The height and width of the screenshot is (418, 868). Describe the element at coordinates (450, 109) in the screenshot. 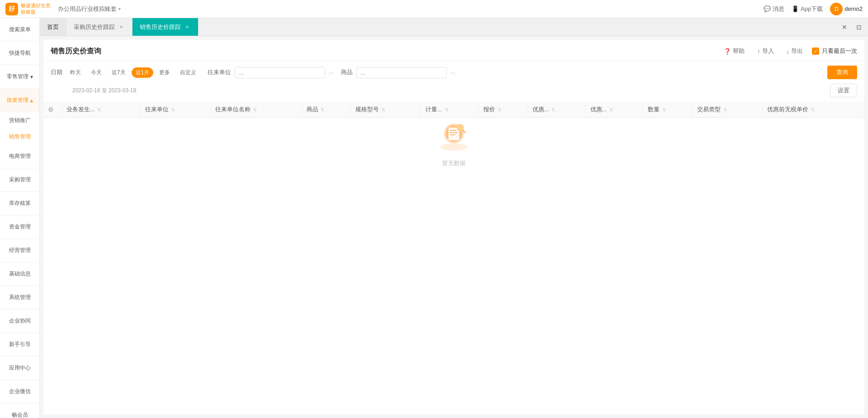

I see `col-unit: 计量... ⇅` at that location.